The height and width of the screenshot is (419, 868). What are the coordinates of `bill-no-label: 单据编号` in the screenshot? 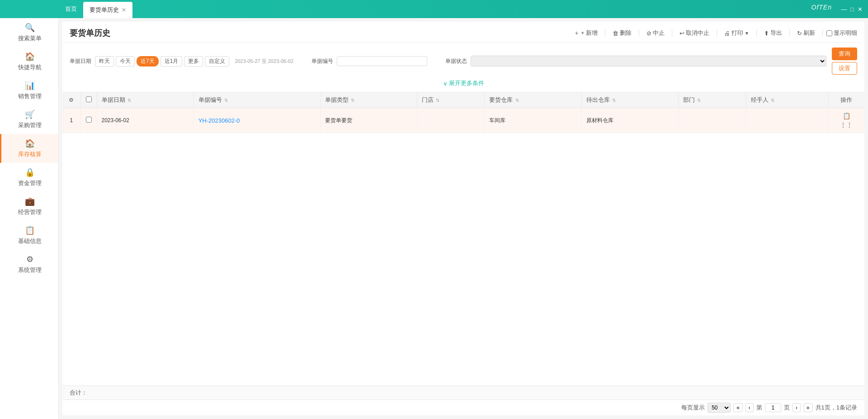 It's located at (322, 62).